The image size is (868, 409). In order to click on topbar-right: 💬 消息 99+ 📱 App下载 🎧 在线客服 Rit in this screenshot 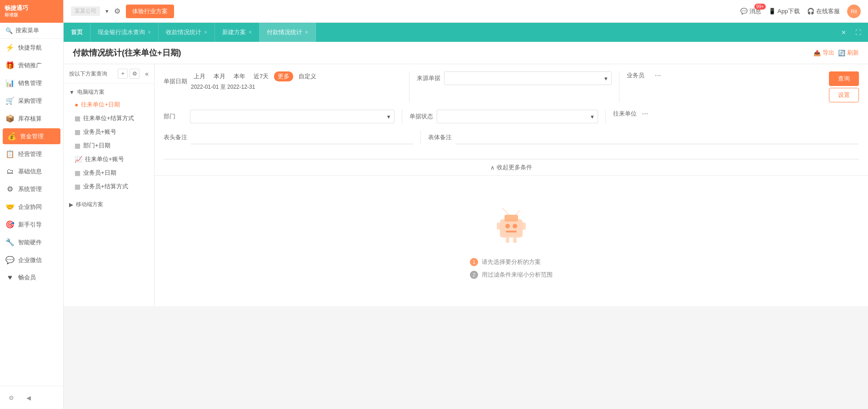, I will do `click(801, 11)`.